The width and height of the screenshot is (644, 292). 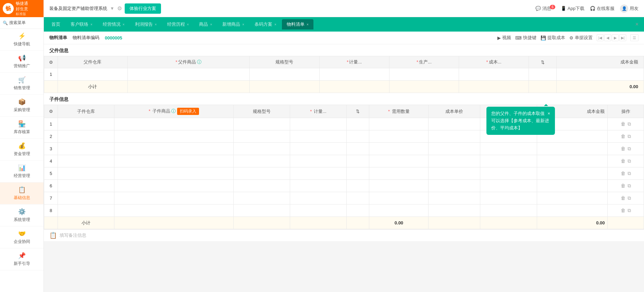 I want to click on sidebar-item-quick-nav: ⚡ 快捷导航, so click(x=22, y=40).